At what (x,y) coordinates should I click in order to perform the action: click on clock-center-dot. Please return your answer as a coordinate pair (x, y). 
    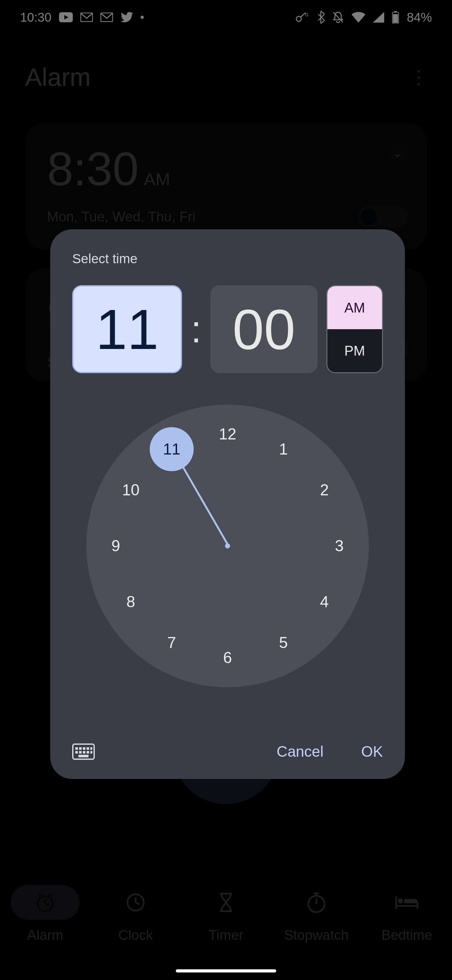
    Looking at the image, I should click on (227, 546).